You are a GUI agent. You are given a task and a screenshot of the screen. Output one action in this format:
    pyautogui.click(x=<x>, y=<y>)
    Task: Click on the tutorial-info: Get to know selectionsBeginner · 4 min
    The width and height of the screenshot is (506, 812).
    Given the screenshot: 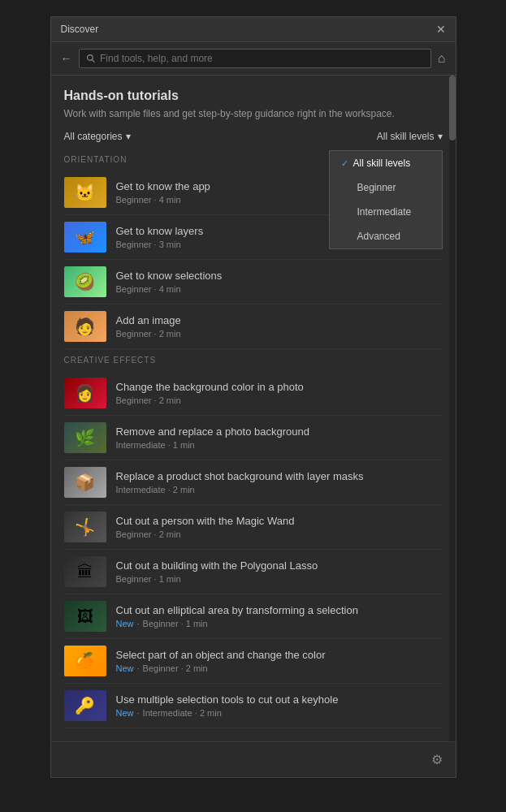 What is the action you would take?
    pyautogui.click(x=279, y=282)
    